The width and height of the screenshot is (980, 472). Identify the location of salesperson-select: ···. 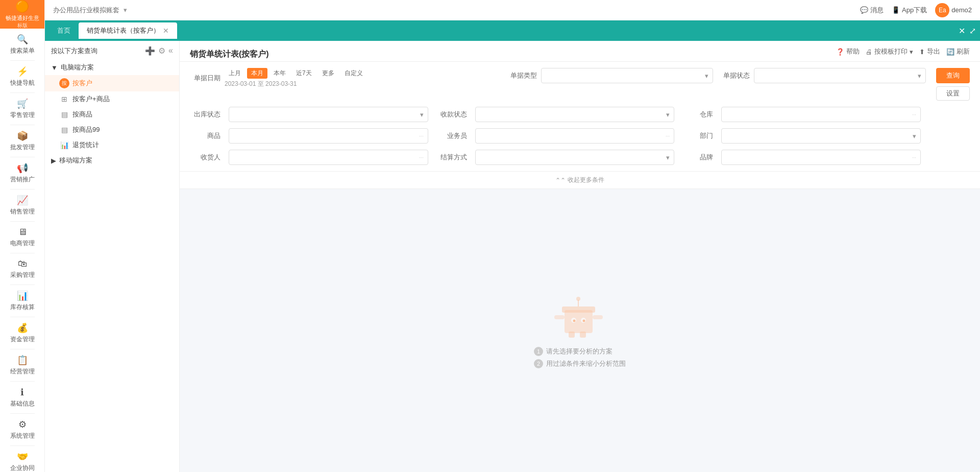
(575, 136).